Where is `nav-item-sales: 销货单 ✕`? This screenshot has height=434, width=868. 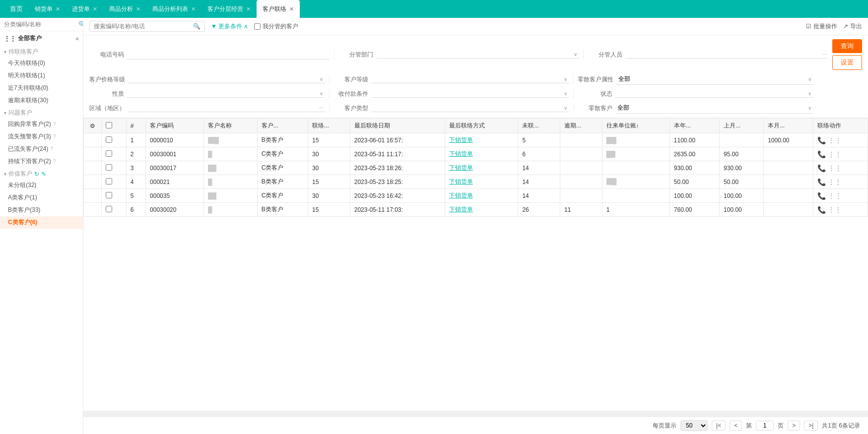
nav-item-sales: 销货单 ✕ is located at coordinates (48, 9).